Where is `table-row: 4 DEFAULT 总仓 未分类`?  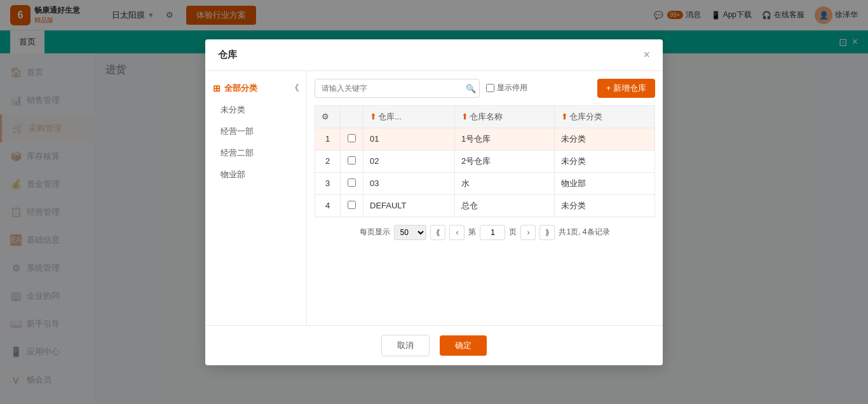
table-row: 4 DEFAULT 总仓 未分类 is located at coordinates (485, 206).